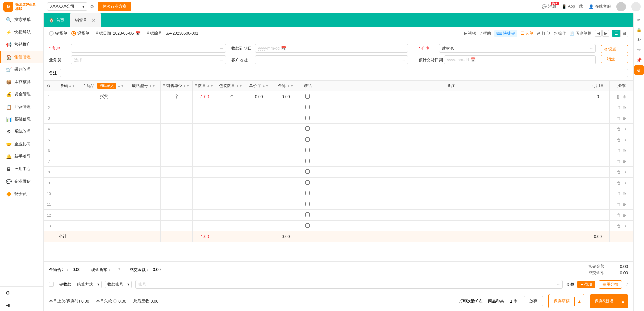  Describe the element at coordinates (349, 284) in the screenshot. I see `account-number-input: 账号 ···` at that location.